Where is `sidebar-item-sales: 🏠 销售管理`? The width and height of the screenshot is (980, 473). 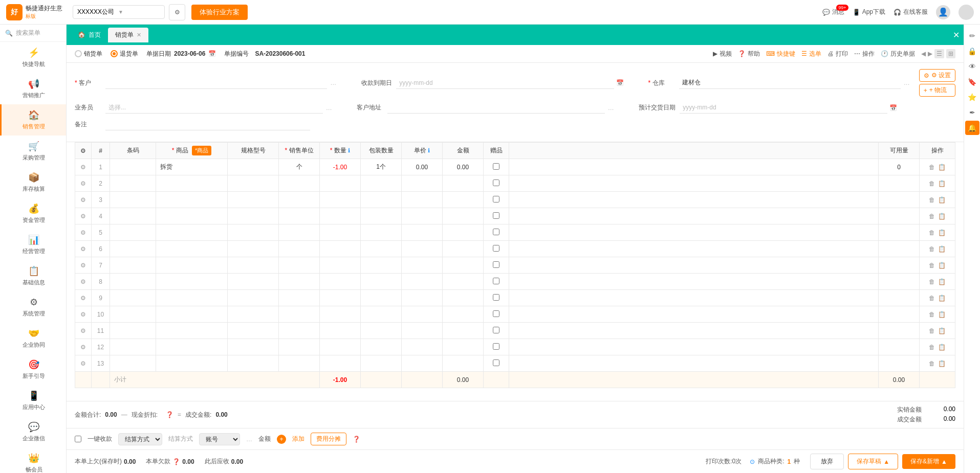
sidebar-item-sales: 🏠 销售管理 is located at coordinates (33, 120).